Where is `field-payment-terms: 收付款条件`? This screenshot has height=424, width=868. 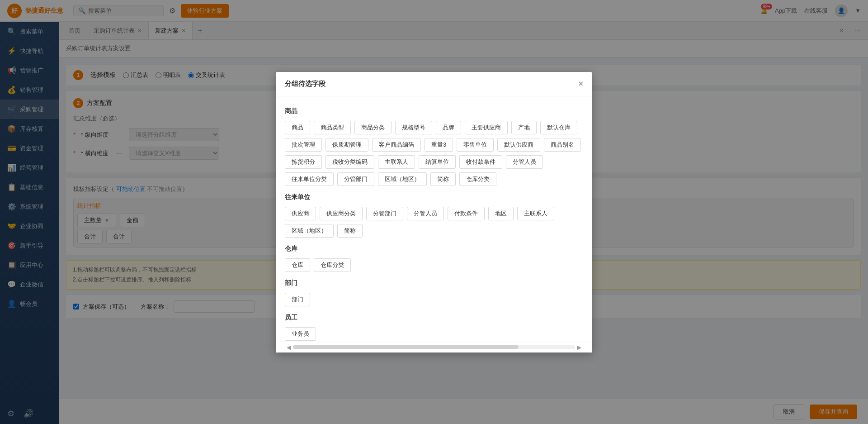 field-payment-terms: 收付款条件 is located at coordinates (481, 162).